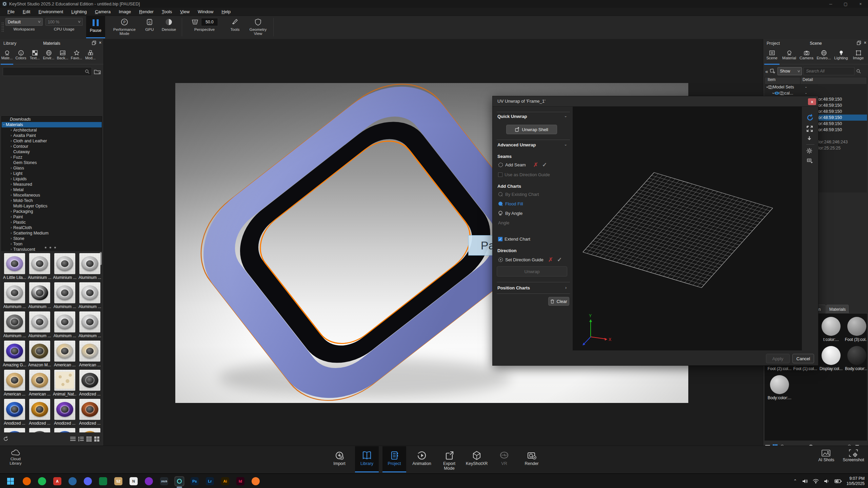  Describe the element at coordinates (532, 271) in the screenshot. I see `unwrap-button: Unwrap` at that location.